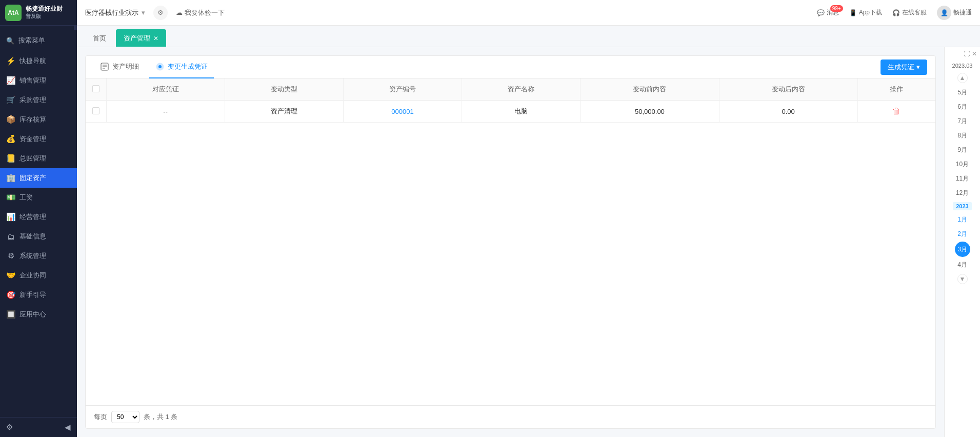 The height and width of the screenshot is (437, 980). I want to click on month-7: 7月, so click(963, 121).